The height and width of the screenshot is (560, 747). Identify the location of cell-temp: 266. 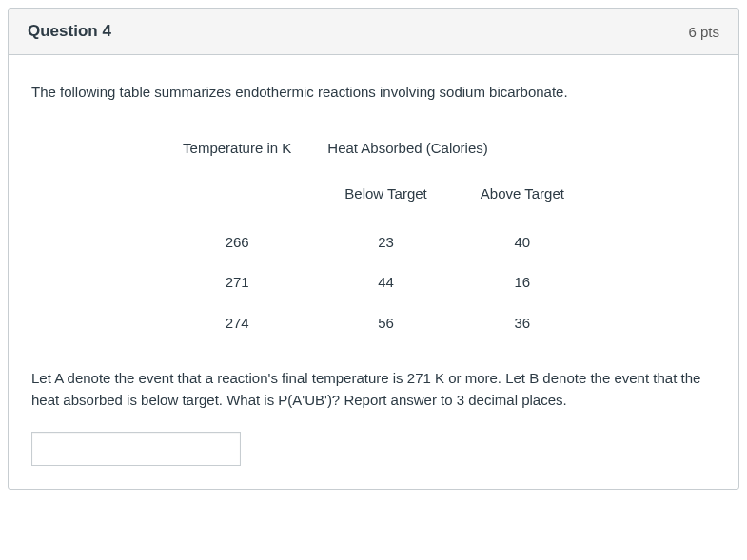
(237, 243).